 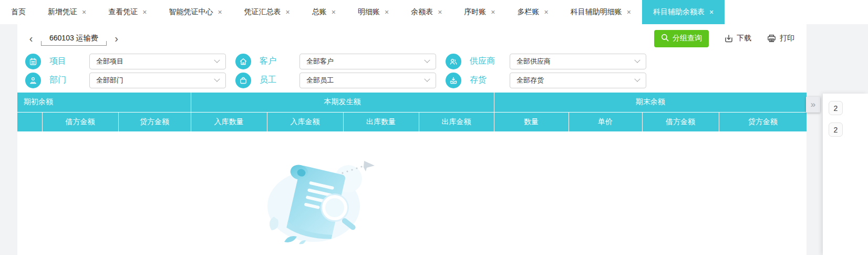 What do you see at coordinates (845, 175) in the screenshot?
I see `frozen-side-panel: 2 2` at bounding box center [845, 175].